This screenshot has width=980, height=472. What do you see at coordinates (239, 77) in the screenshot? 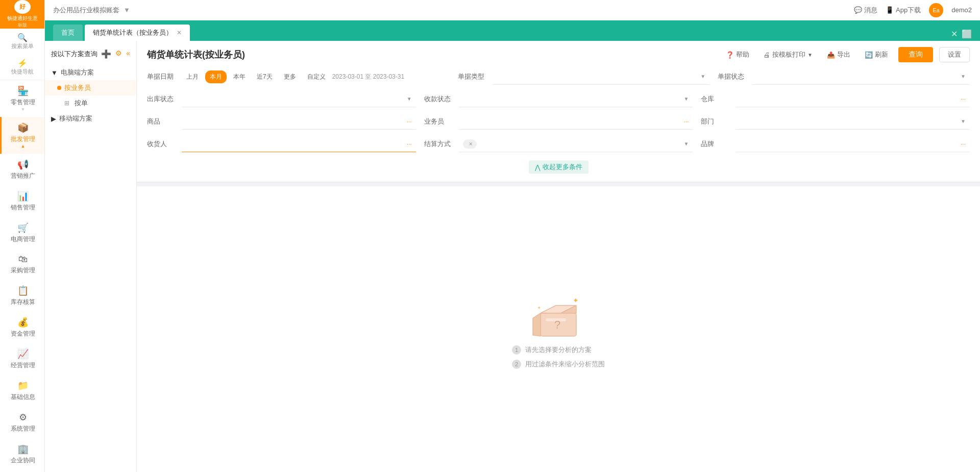
I see `date-btn-thisyear: 本年` at bounding box center [239, 77].